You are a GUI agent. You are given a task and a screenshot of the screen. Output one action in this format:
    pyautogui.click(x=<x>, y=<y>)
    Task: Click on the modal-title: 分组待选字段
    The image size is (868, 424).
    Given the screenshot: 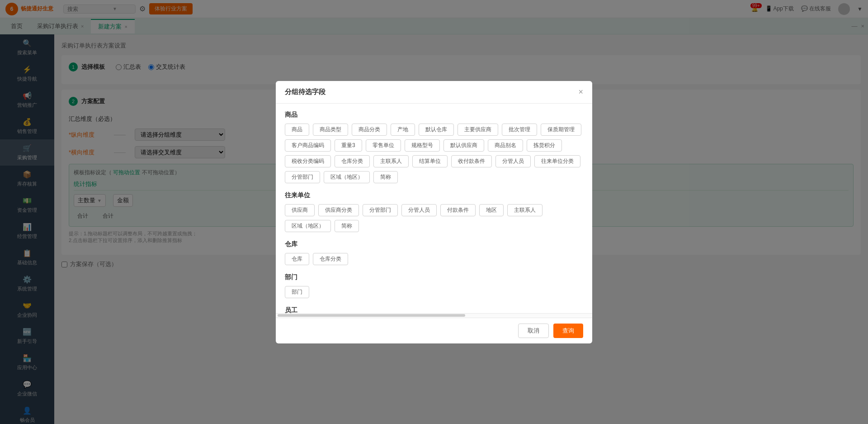 What is the action you would take?
    pyautogui.click(x=305, y=92)
    